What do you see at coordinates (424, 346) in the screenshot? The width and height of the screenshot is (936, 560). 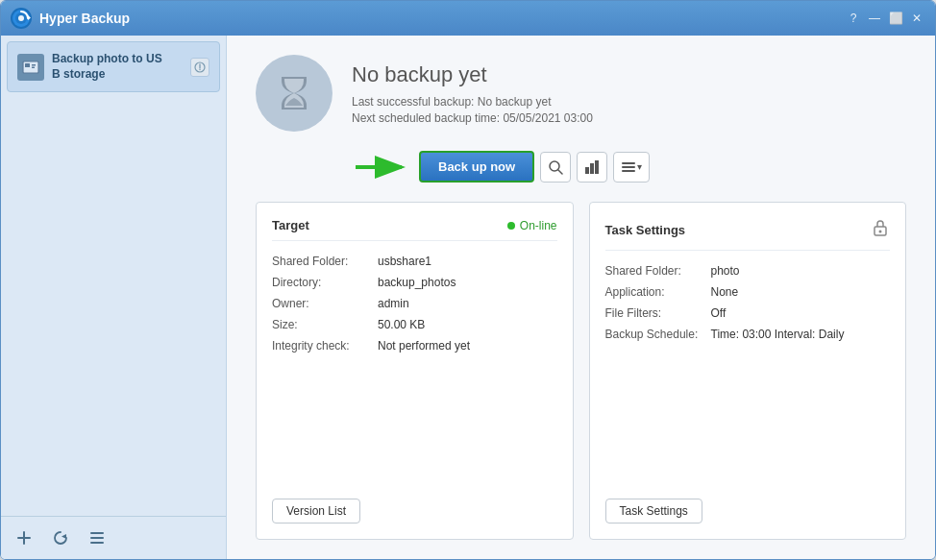 I see `target-integrity-value: Not performed yet` at bounding box center [424, 346].